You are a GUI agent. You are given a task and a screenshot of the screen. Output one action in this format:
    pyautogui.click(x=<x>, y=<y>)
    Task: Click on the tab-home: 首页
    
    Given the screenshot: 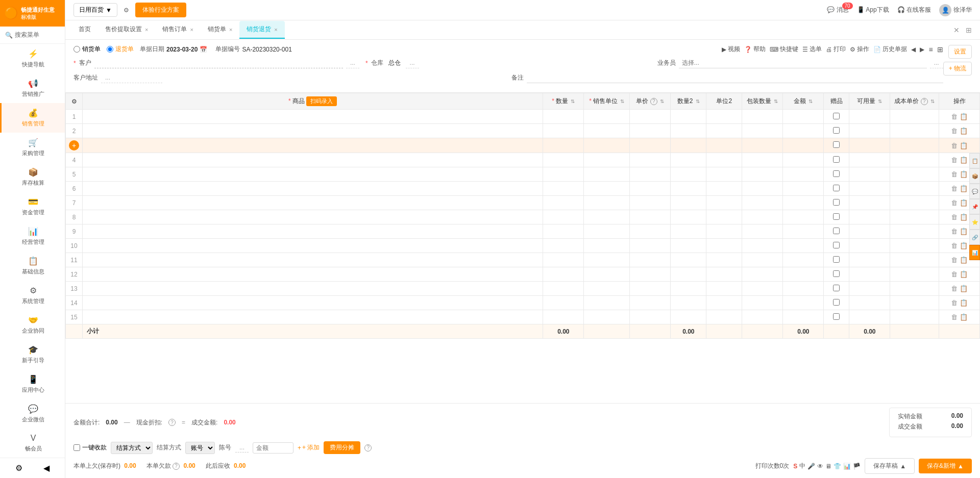 What is the action you would take?
    pyautogui.click(x=85, y=30)
    